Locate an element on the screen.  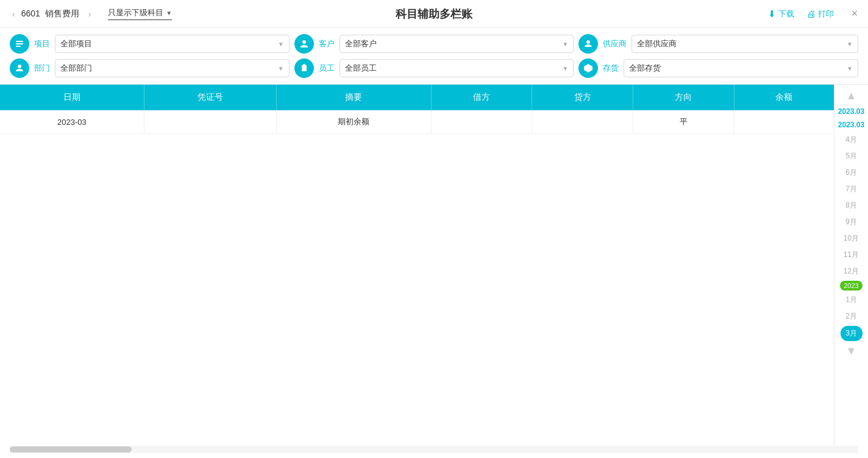
employee-icon is located at coordinates (304, 68).